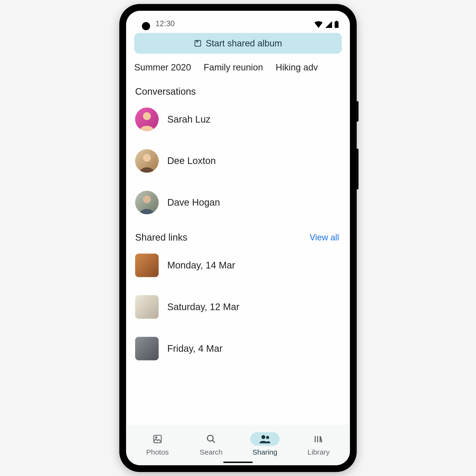 The image size is (476, 476). What do you see at coordinates (211, 439) in the screenshot?
I see `search-icon` at bounding box center [211, 439].